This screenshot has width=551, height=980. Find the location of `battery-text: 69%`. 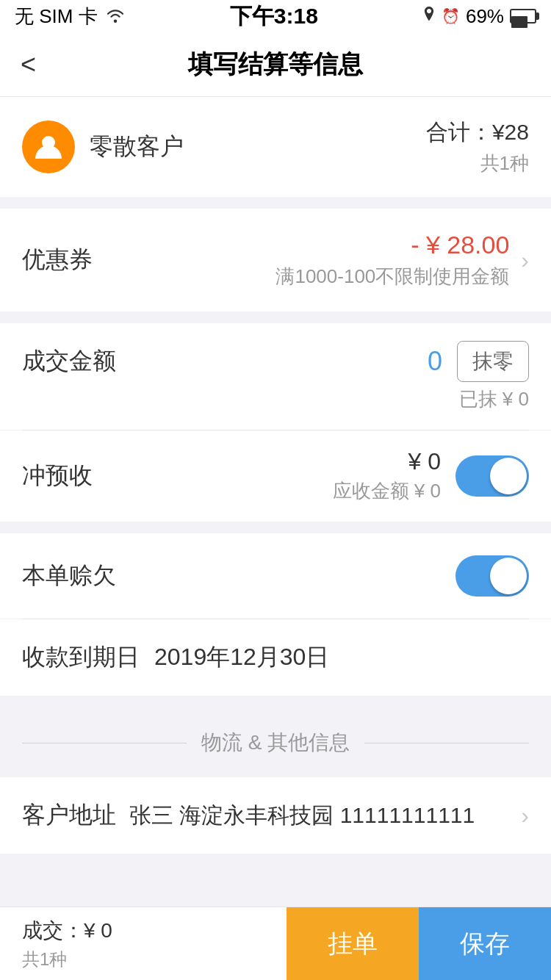

battery-text: 69% is located at coordinates (485, 16).